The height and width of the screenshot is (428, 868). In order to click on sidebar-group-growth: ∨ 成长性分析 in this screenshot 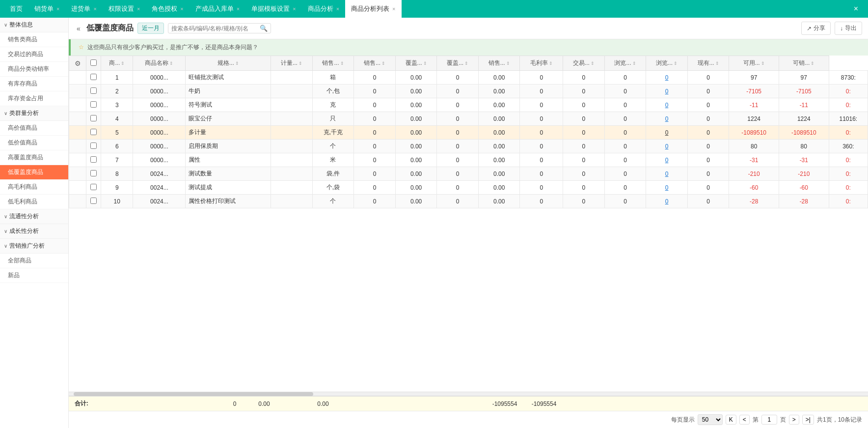, I will do `click(34, 231)`.